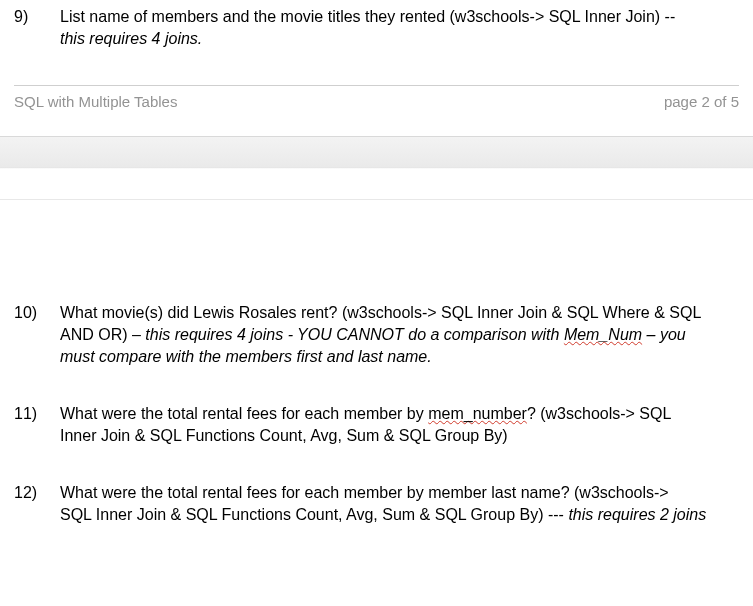  What do you see at coordinates (376, 168) in the screenshot?
I see `page-break-divider` at bounding box center [376, 168].